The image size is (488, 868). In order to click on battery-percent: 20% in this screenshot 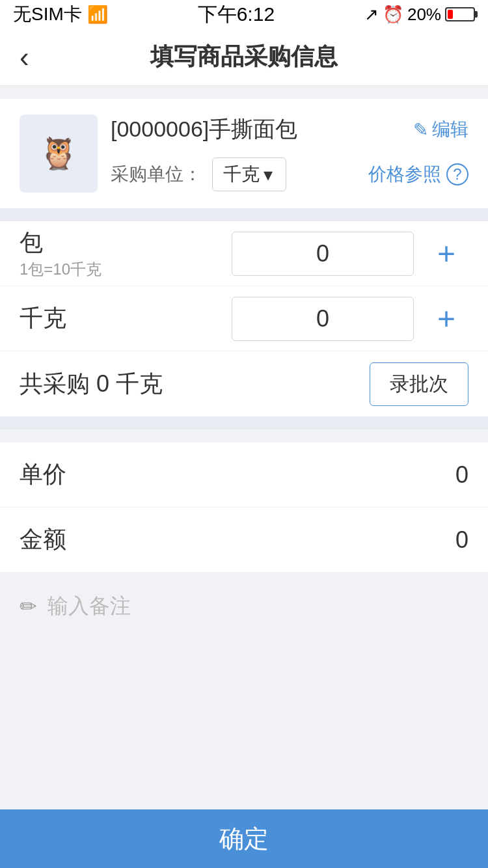, I will do `click(424, 14)`.